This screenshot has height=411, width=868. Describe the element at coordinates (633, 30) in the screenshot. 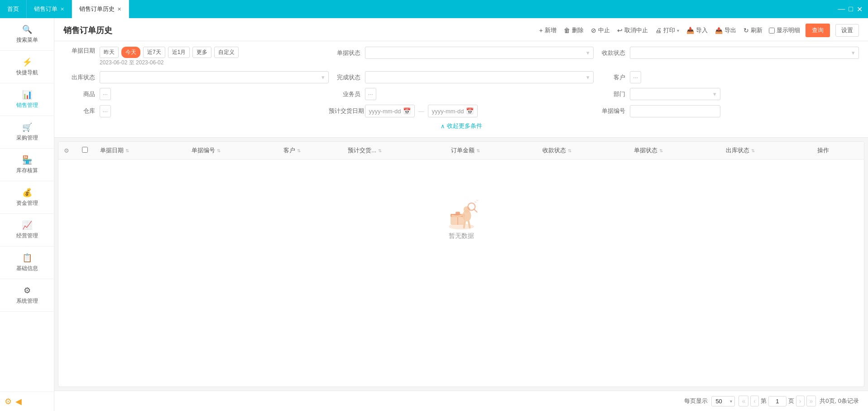

I see `cancel-stop-button: ↩ 取消中止` at that location.